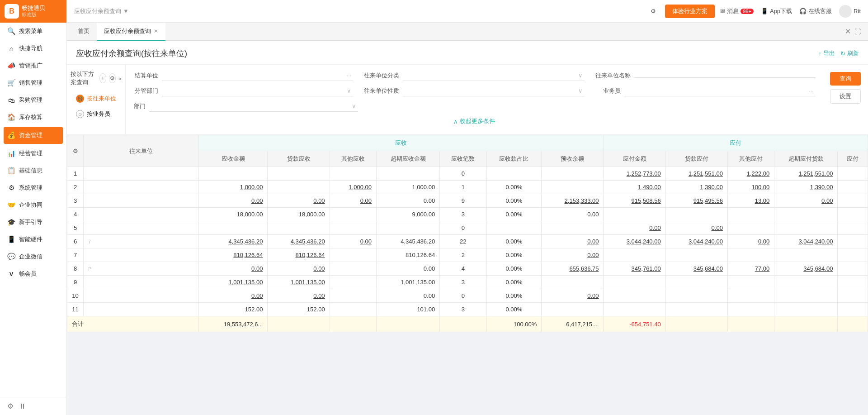 This screenshot has height=415, width=868. Describe the element at coordinates (845, 79) in the screenshot. I see `query-button: 查询` at that location.